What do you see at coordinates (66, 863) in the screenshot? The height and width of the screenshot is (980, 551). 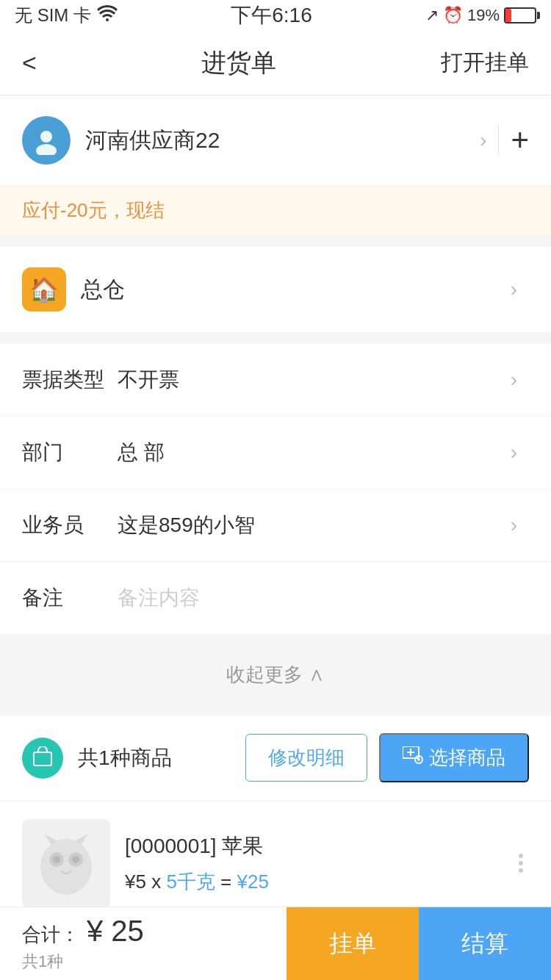 I see `product-thumbnail` at bounding box center [66, 863].